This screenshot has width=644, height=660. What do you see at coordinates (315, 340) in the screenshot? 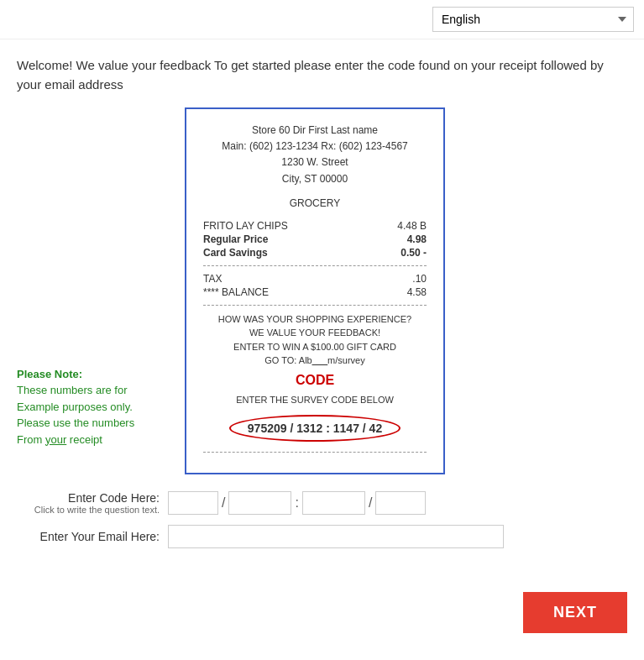
I see `receipt-survey-text: HOW WAS YOUR SHOPPING EXPERIENCE? WE VAL…` at bounding box center [315, 340].